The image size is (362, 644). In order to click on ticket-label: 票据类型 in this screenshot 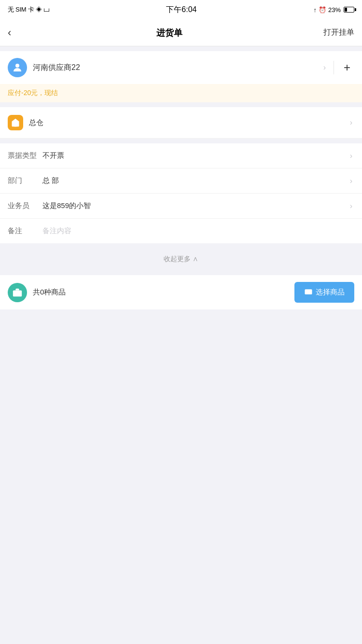, I will do `click(25, 155)`.